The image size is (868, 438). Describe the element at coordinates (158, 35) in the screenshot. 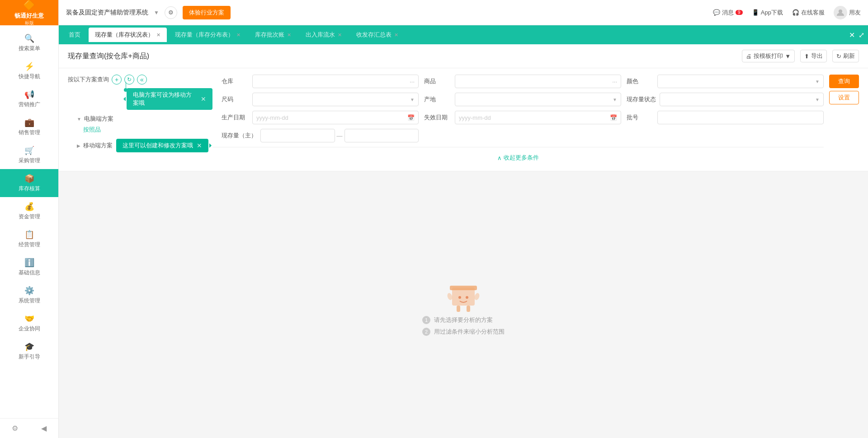

I see `tab-stock-status-close: ✕` at that location.